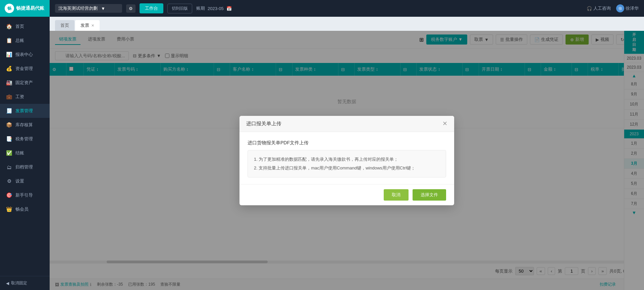  Describe the element at coordinates (25, 8) in the screenshot. I see `app-logo: 畅 畅捷通易代账` at that location.